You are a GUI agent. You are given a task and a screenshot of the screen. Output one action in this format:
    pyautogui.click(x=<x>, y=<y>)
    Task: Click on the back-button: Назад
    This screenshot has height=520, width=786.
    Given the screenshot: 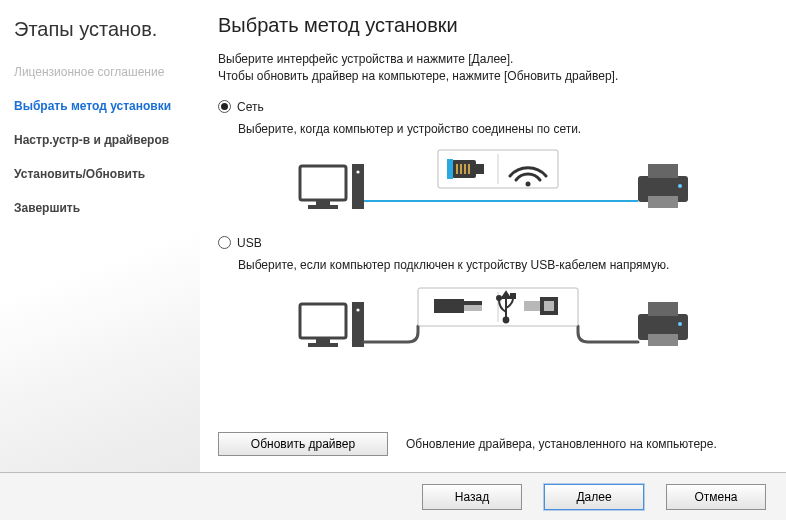 What is the action you would take?
    pyautogui.click(x=472, y=497)
    